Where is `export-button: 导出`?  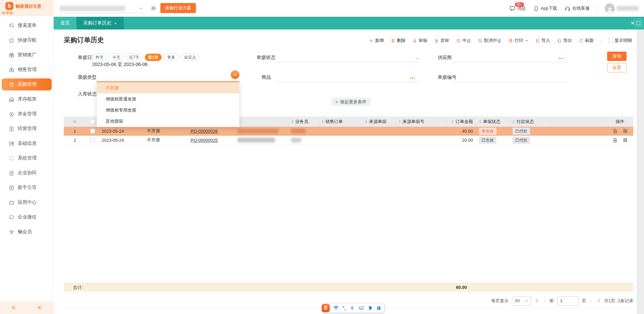 export-button: 导出 is located at coordinates (565, 41).